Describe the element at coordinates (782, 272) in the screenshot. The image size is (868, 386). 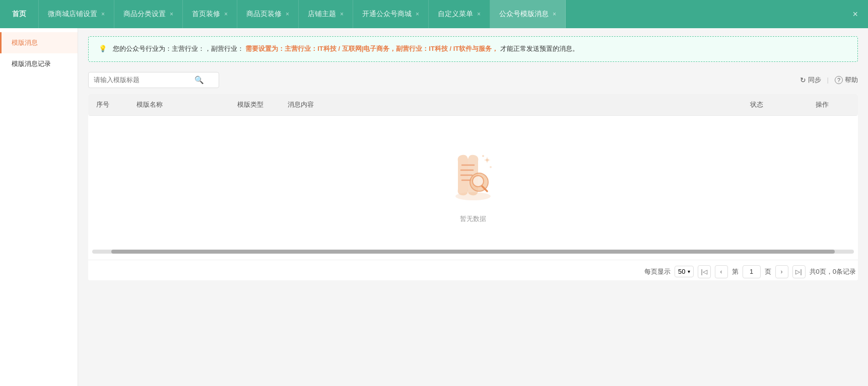
I see `next-page-icon: ›` at that location.